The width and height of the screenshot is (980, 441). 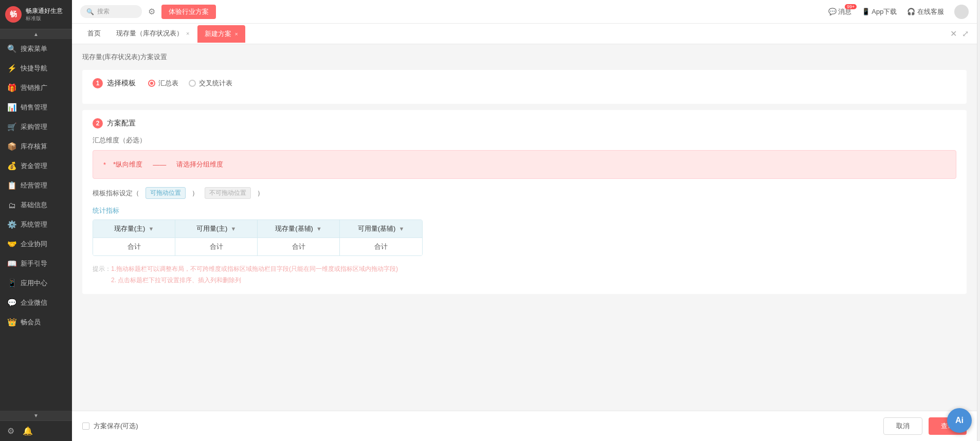 What do you see at coordinates (195, 193) in the screenshot?
I see `indicator-setting-suffix: ）` at bounding box center [195, 193].